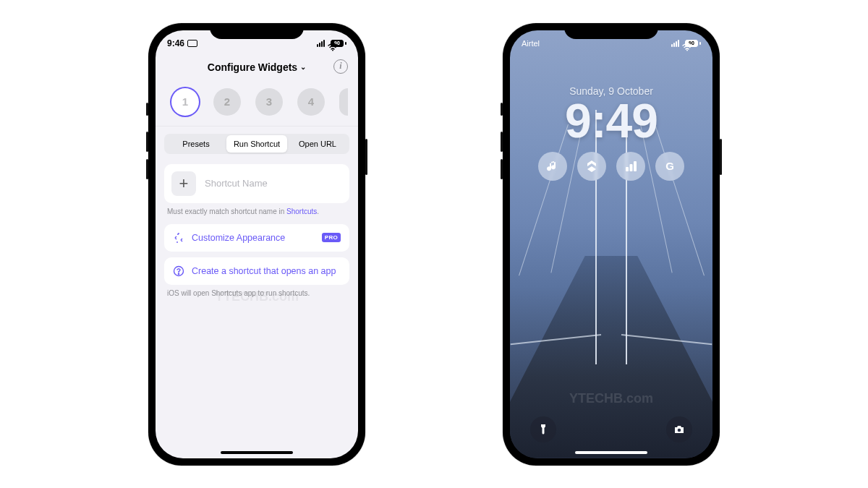  I want to click on customize-appearance-label: Customize Appearance, so click(253, 238).